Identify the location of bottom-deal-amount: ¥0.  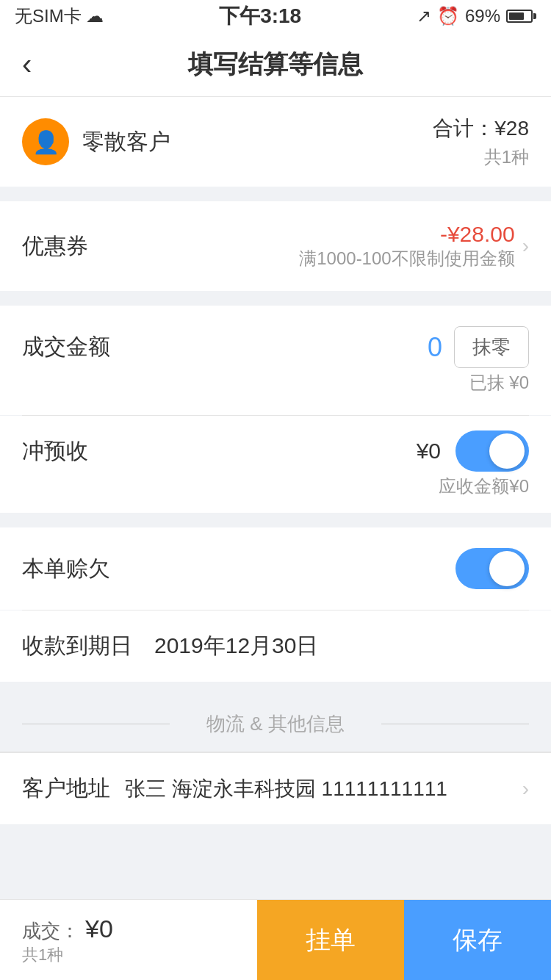
(99, 929).